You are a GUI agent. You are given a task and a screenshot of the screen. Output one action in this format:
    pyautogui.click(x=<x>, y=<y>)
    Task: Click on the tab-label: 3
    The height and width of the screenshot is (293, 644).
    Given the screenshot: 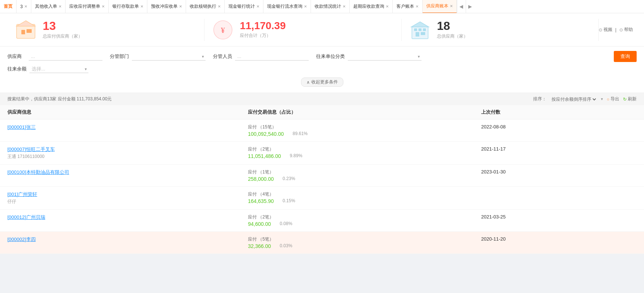 What is the action you would take?
    pyautogui.click(x=21, y=7)
    